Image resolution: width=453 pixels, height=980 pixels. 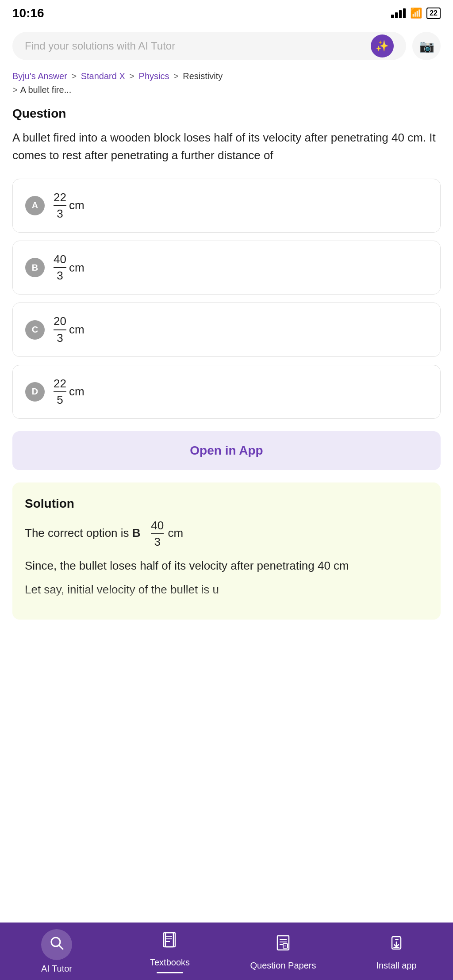 I want to click on option-c-fraction: 20 3, so click(x=60, y=329).